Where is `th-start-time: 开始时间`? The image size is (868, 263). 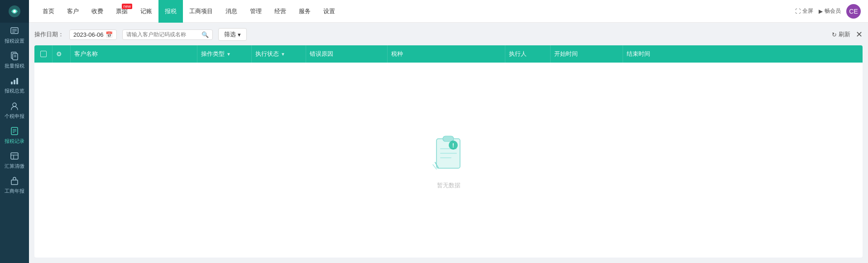 th-start-time: 开始时间 is located at coordinates (587, 54).